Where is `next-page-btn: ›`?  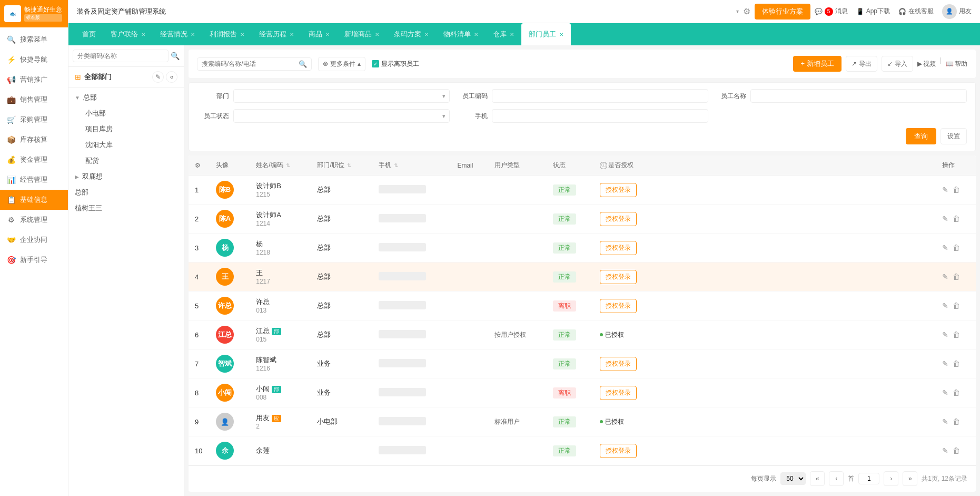 next-page-btn: › is located at coordinates (891, 479).